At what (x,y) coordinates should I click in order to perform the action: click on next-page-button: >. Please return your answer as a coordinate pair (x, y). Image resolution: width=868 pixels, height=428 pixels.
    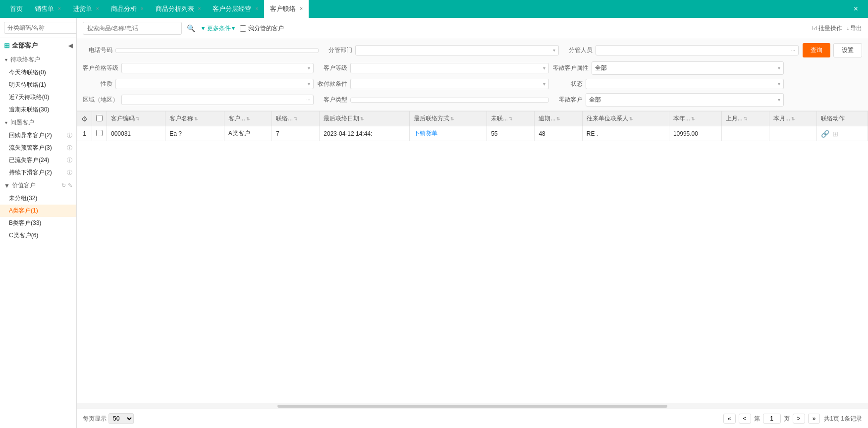
    Looking at the image, I should click on (799, 419).